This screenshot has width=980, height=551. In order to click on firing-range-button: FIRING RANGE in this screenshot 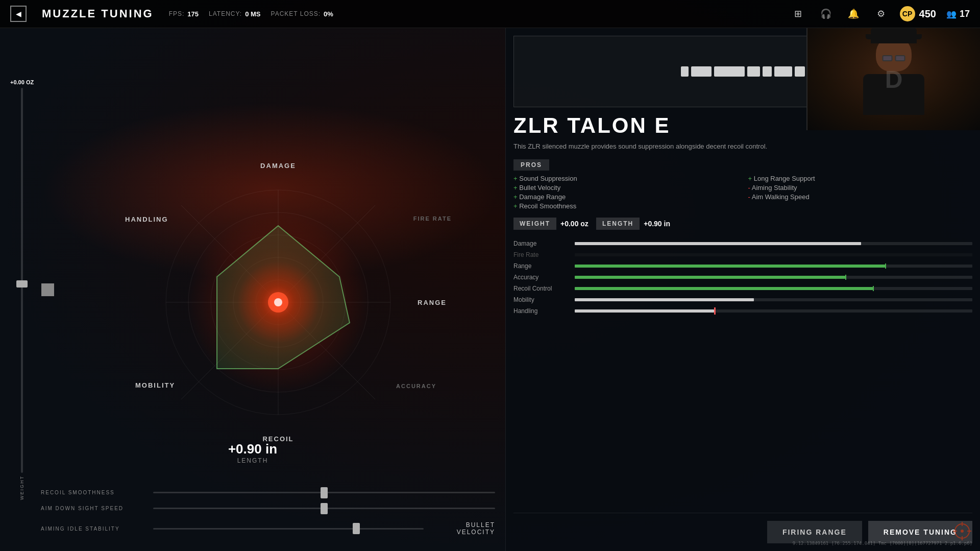, I will do `click(815, 532)`.